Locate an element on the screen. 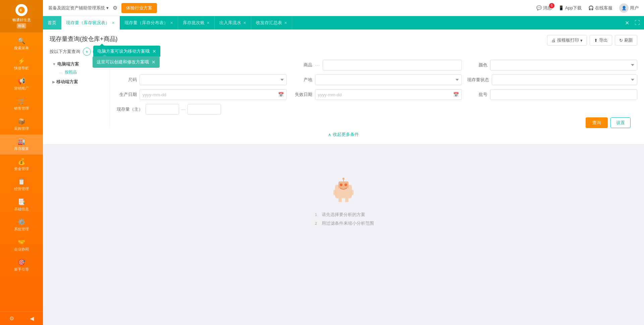  tabbar-right: ✕ ⛶ is located at coordinates (634, 23).